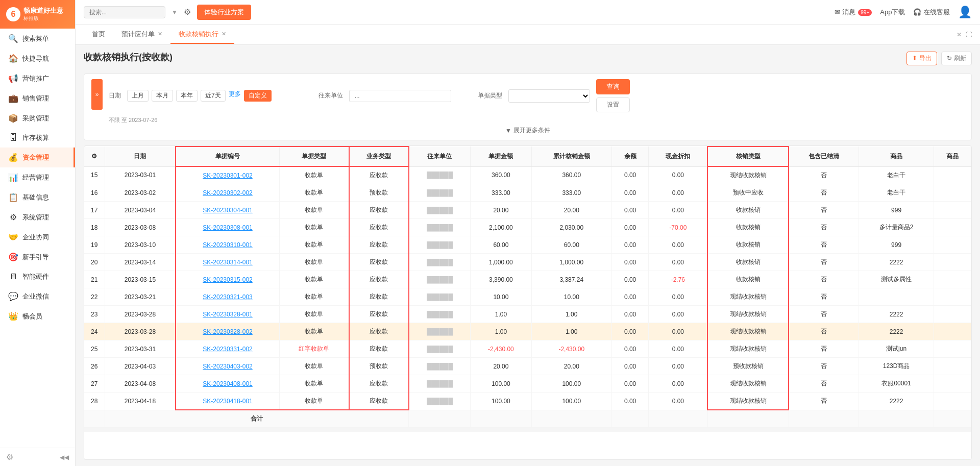 Image resolution: width=980 pixels, height=466 pixels. I want to click on date-more: 更多, so click(235, 96).